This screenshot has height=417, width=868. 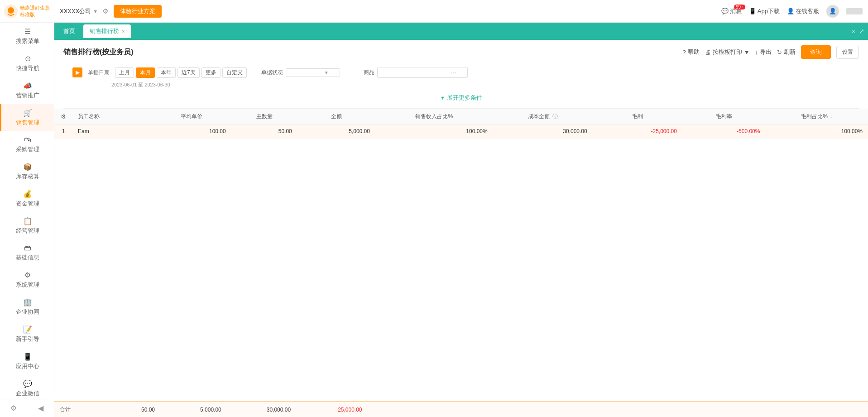 I want to click on footer-gross: -25,000.00, so click(x=349, y=410).